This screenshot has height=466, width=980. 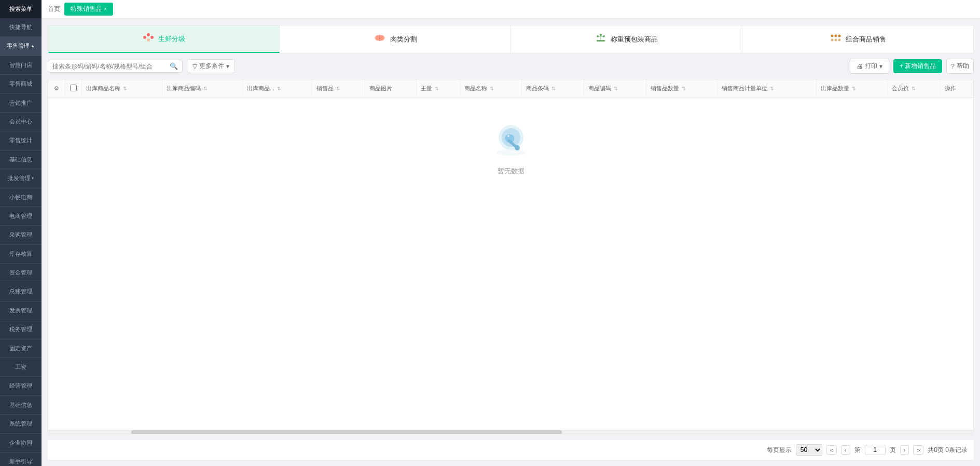 What do you see at coordinates (148, 38) in the screenshot?
I see `fresh-grade-icon` at bounding box center [148, 38].